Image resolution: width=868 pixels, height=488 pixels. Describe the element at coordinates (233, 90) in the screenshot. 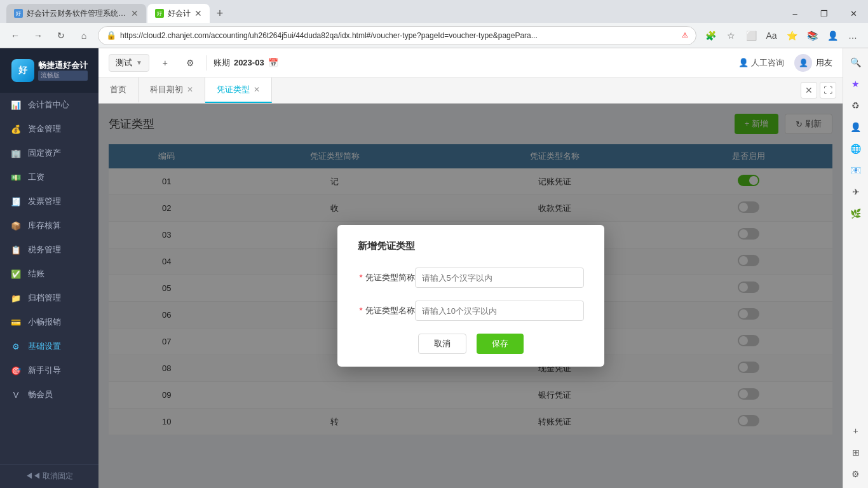

I see `tab-voucher-label: 凭证类型` at that location.